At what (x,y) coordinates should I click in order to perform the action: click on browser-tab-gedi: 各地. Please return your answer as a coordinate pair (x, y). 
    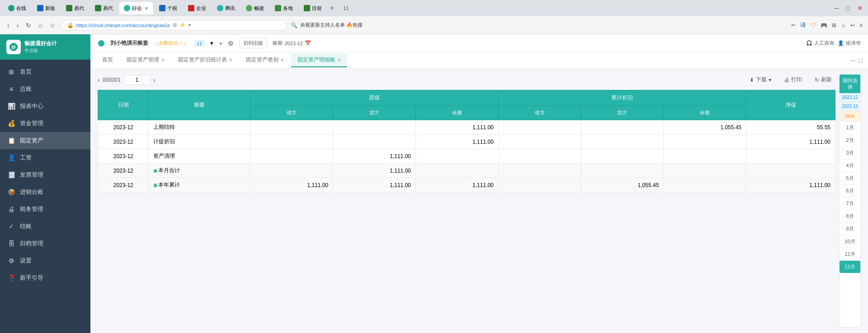
    Looking at the image, I should click on (284, 8).